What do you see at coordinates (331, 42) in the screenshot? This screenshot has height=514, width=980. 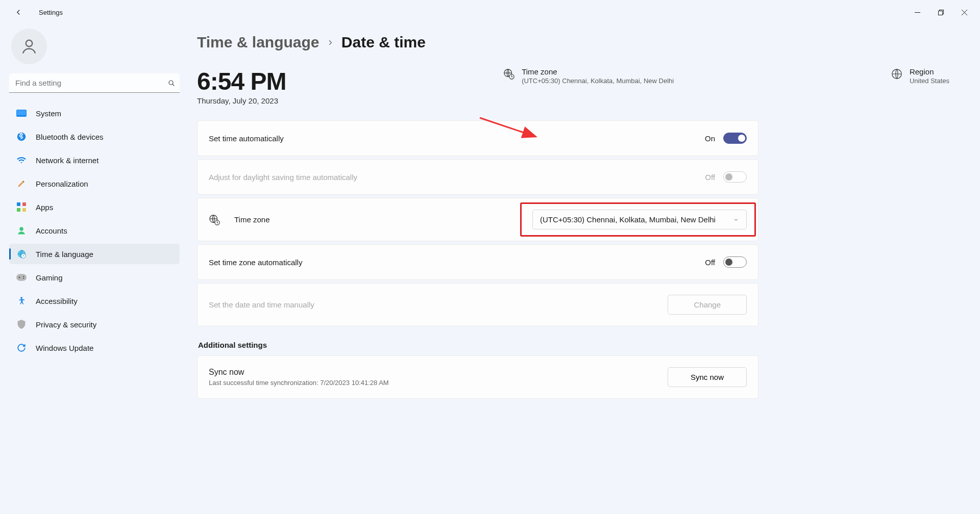 I see `chevron-right-icon: ›` at bounding box center [331, 42].